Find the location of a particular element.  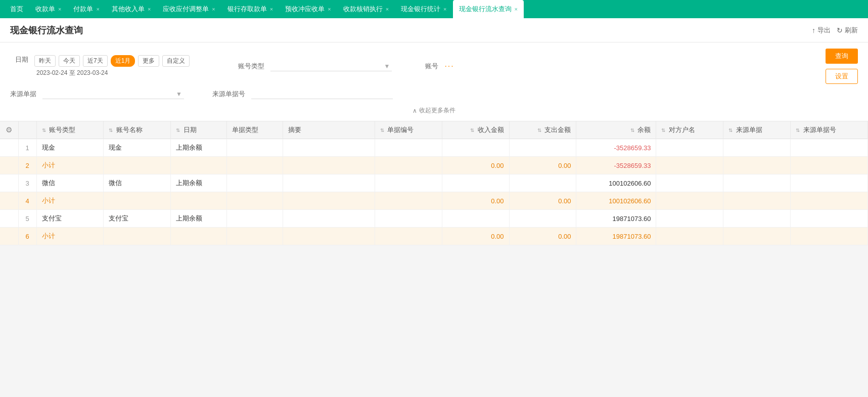

nav-advance-offset: 预收冲应收单 × is located at coordinates (308, 9).